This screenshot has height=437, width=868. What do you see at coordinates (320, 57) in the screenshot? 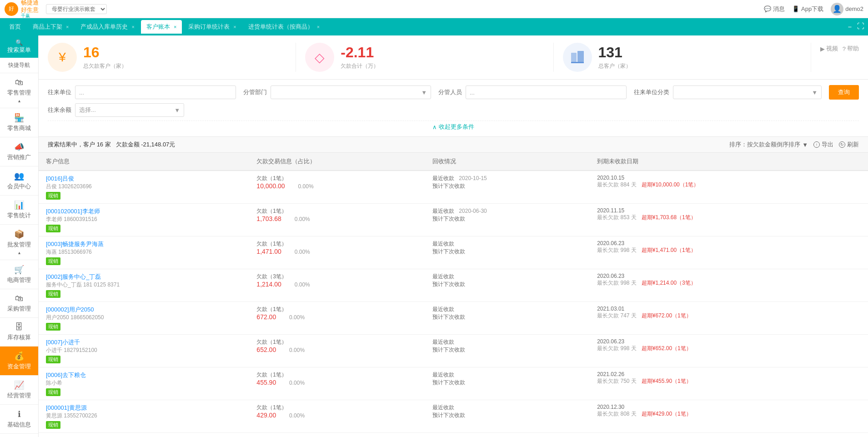
I see `stat-icon-amount: ◇` at bounding box center [320, 57].